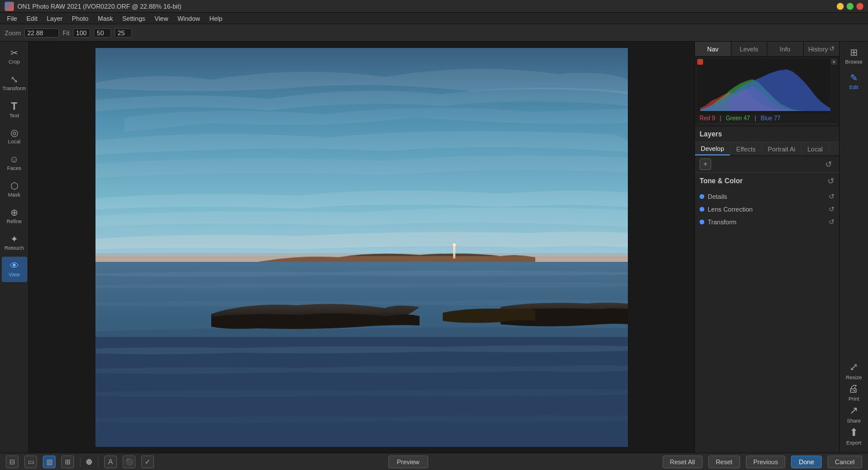 This screenshot has width=868, height=470. Describe the element at coordinates (189, 18) in the screenshot. I see `menu-window: Window` at that location.